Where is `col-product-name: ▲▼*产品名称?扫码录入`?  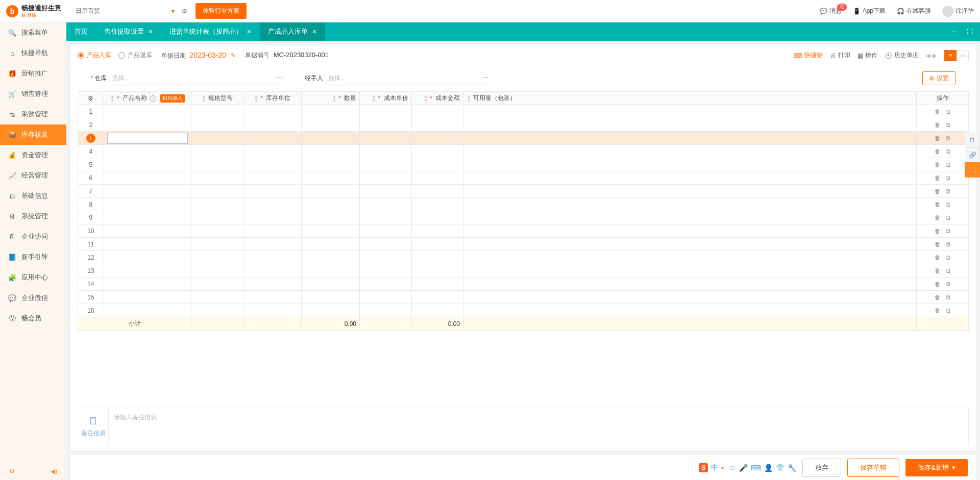
col-product-name: ▲▼*产品名称?扫码录入 is located at coordinates (147, 98).